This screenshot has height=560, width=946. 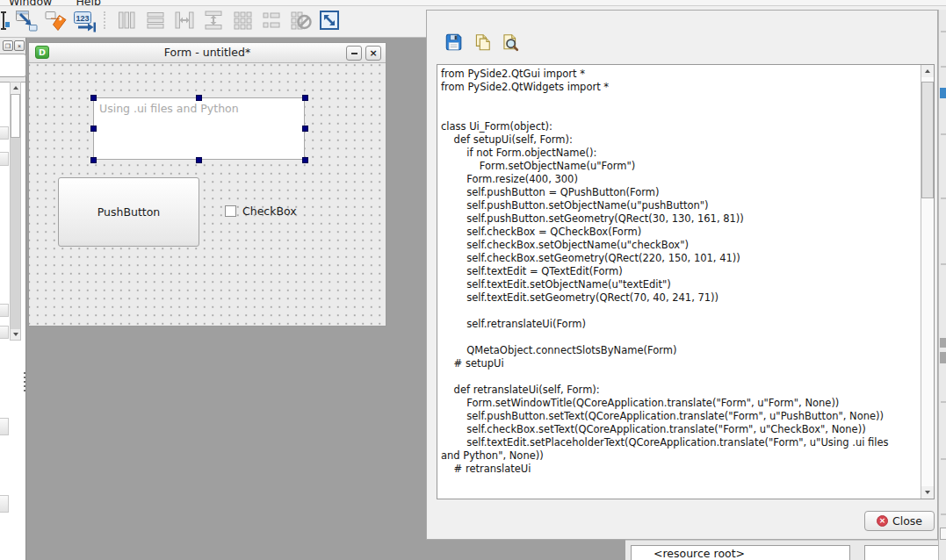 What do you see at coordinates (300, 20) in the screenshot?
I see `break-layout-button` at bounding box center [300, 20].